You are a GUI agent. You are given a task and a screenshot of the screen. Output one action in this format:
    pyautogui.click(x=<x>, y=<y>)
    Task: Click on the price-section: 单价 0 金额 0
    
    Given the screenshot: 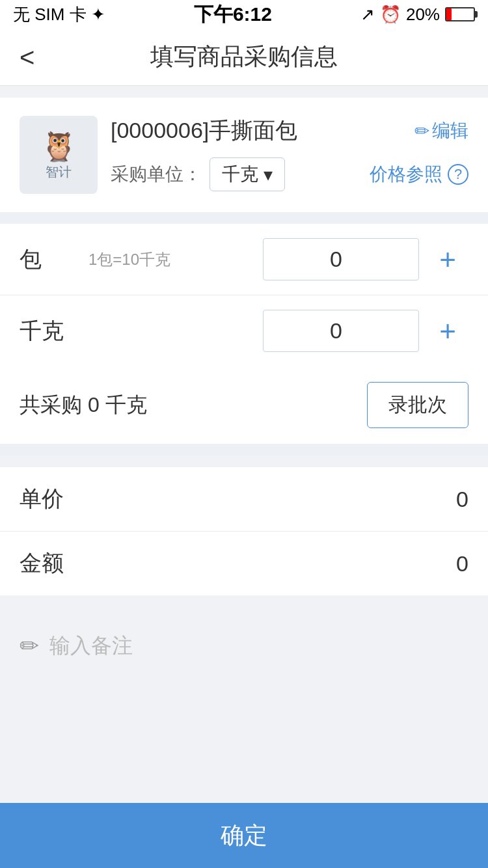 What is the action you would take?
    pyautogui.click(x=244, y=531)
    